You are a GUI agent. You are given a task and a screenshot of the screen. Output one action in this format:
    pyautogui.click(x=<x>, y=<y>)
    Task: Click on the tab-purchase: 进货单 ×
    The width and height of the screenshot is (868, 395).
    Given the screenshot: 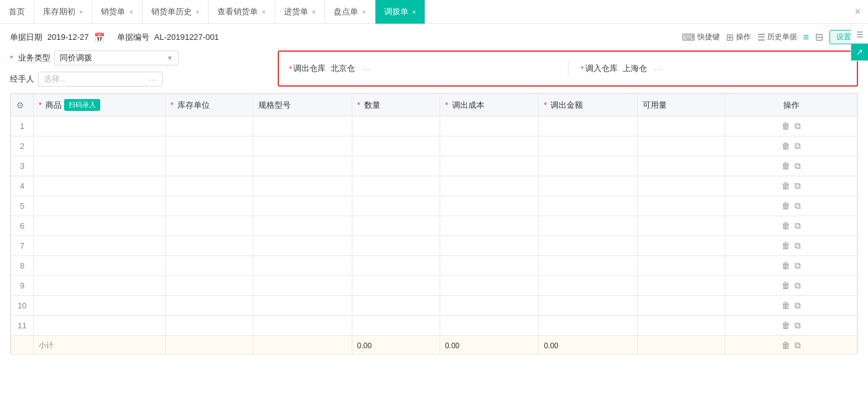 What is the action you would take?
    pyautogui.click(x=300, y=12)
    